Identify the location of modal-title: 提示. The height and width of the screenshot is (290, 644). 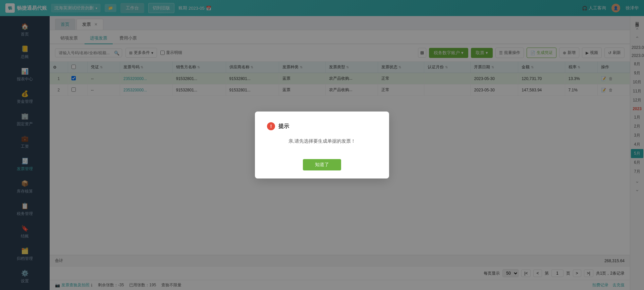
(284, 127).